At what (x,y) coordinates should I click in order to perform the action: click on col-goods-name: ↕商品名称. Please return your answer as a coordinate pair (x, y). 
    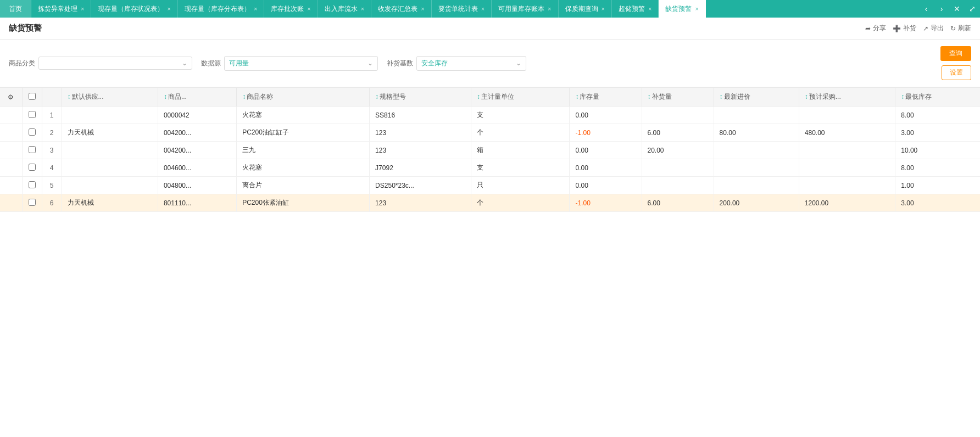
    Looking at the image, I should click on (303, 97).